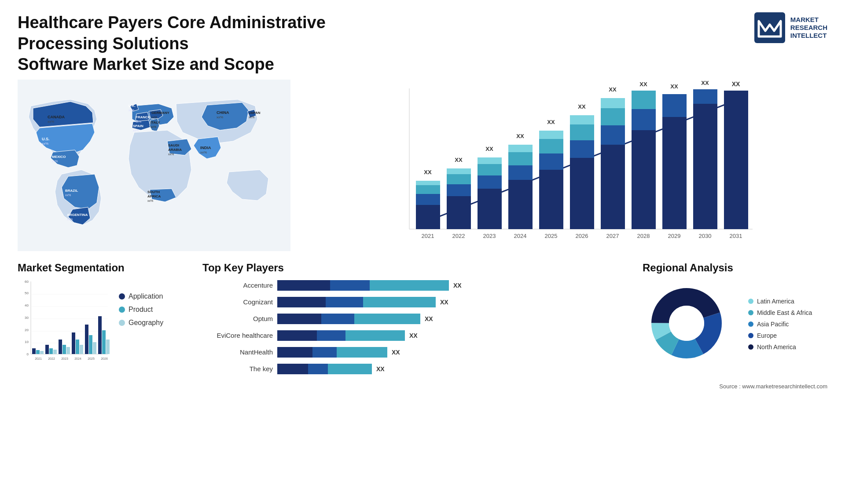  I want to click on svg-text: FRANCE, so click(143, 117).